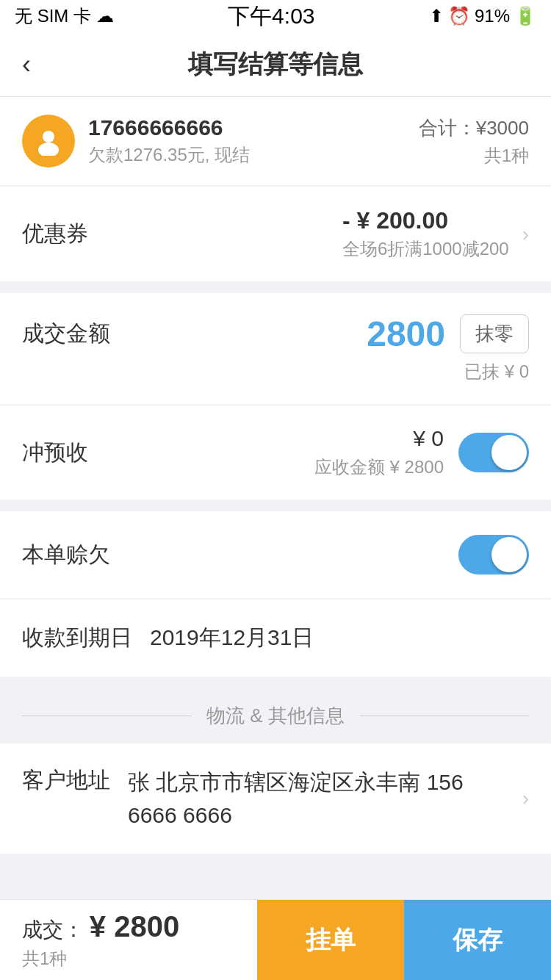 The image size is (551, 980). What do you see at coordinates (492, 16) in the screenshot?
I see `battery-level: 91%` at bounding box center [492, 16].